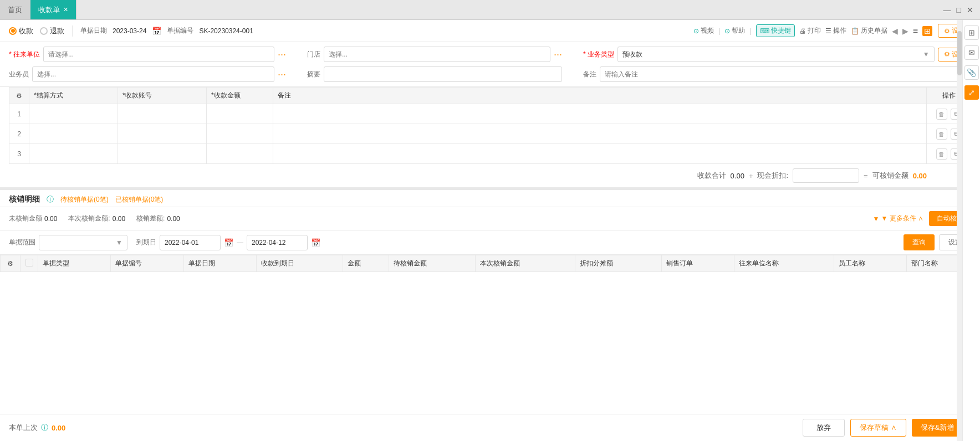 The width and height of the screenshot is (980, 441). What do you see at coordinates (490, 198) in the screenshot?
I see `section-header: 核销明细 ⓘ 待核销单据(0笔) 已核销单据(0笔)` at bounding box center [490, 198].